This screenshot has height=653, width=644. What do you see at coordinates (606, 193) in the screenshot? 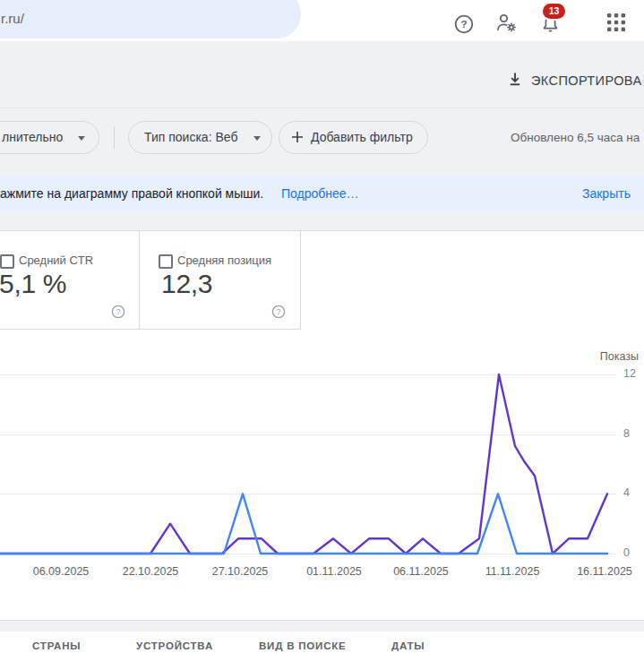
I see `banner-close-link: Закрыть` at bounding box center [606, 193].